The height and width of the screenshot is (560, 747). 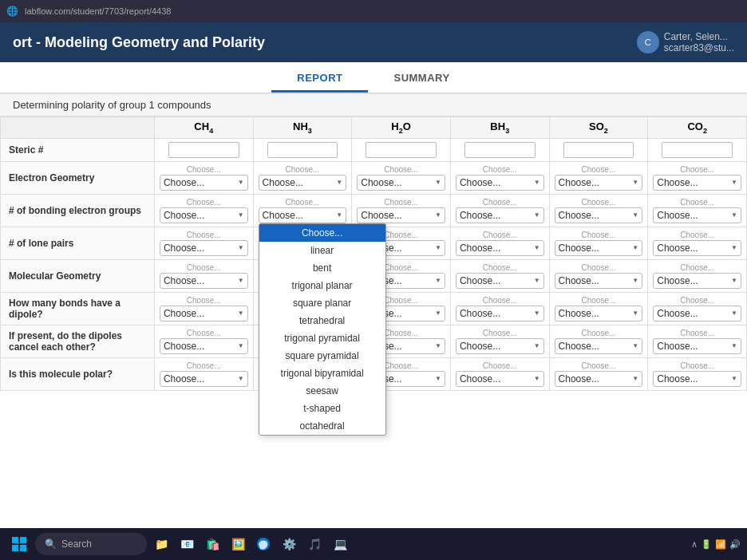 I want to click on cell-1-0: Choose...Choose...▼, so click(x=204, y=177).